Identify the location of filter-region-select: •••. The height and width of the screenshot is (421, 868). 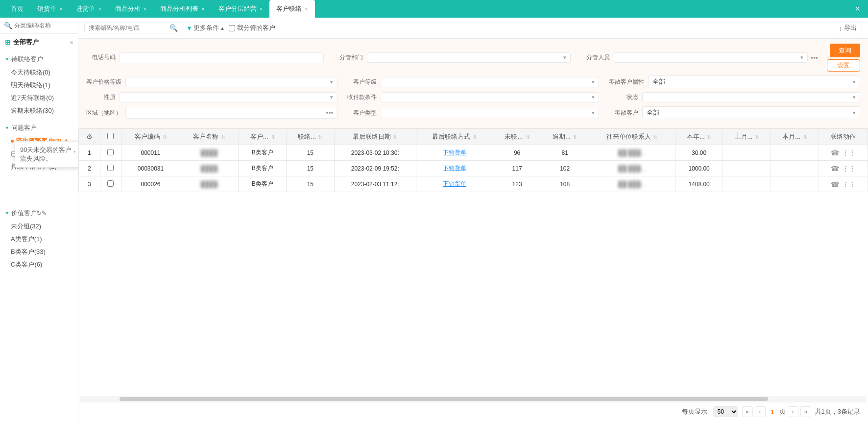
(231, 113).